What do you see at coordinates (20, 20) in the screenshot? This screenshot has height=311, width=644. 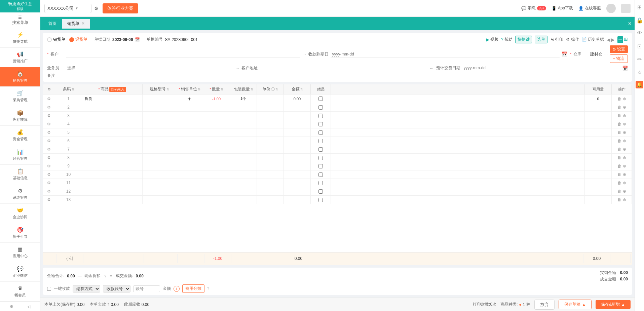 I see `sidebar-item-search: ☰ 搜索菜单` at bounding box center [20, 20].